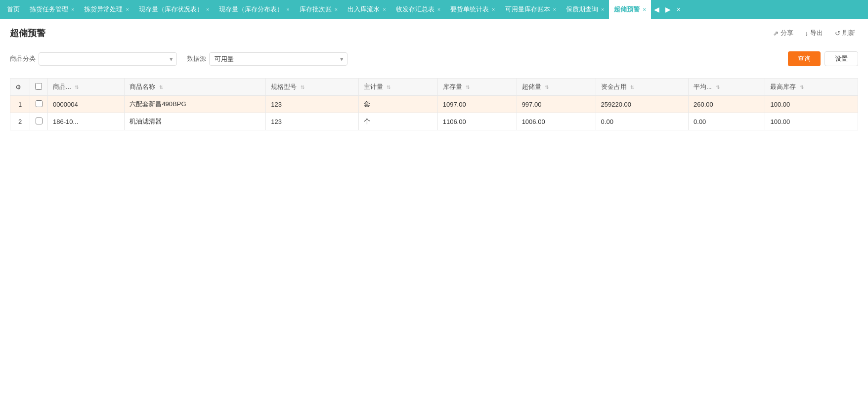 This screenshot has height=395, width=868. I want to click on nav-close-batch: ×, so click(336, 9).